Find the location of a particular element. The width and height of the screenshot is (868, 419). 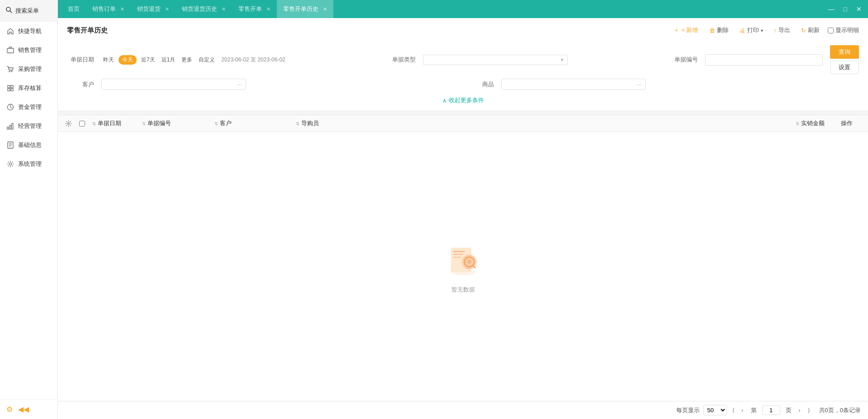

date-1month-btn: 近1月 is located at coordinates (168, 60).